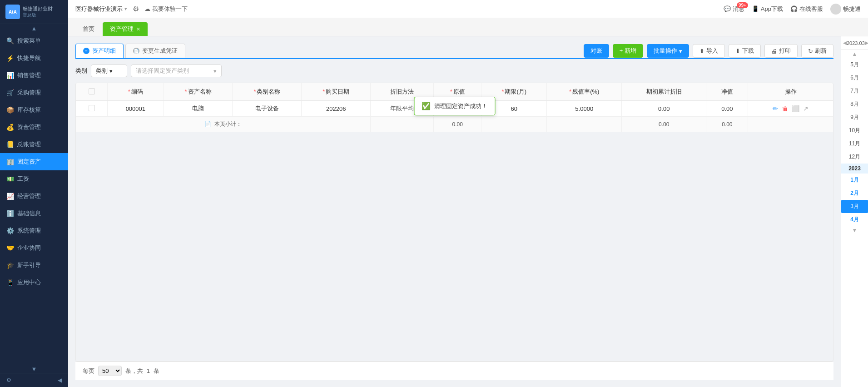 The width and height of the screenshot is (868, 387). Describe the element at coordinates (774, 51) in the screenshot. I see `print-icon: 🖨` at that location.